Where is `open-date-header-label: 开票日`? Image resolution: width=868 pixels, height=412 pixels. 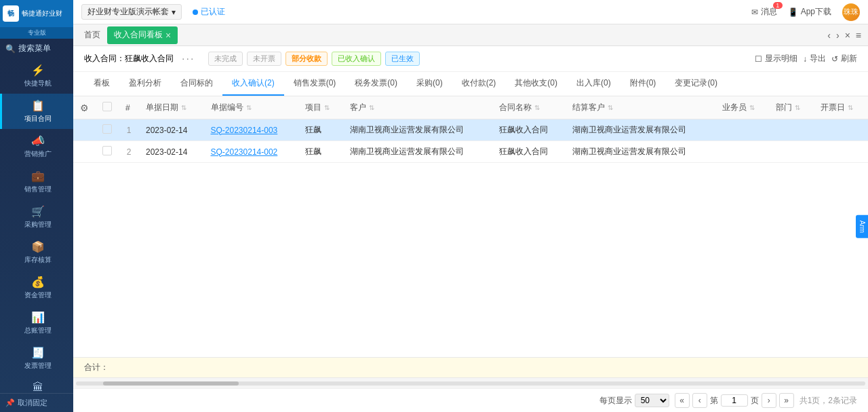 open-date-header-label: 开票日 is located at coordinates (833, 107).